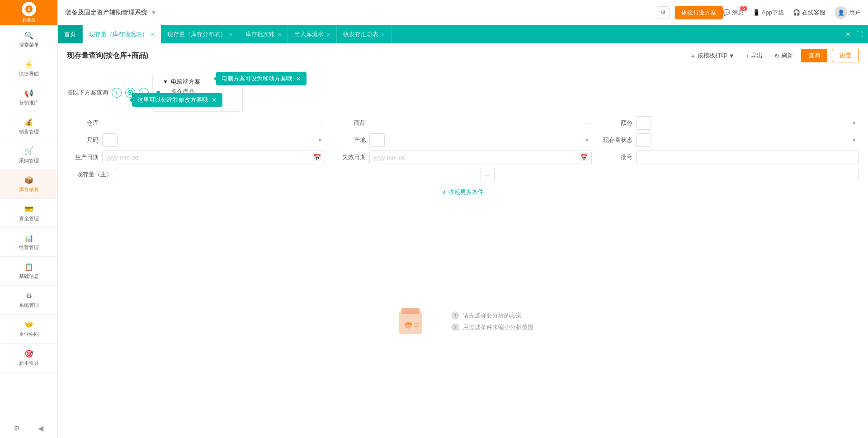 Image resolution: width=868 pixels, height=438 pixels. What do you see at coordinates (712, 56) in the screenshot?
I see `print-button: 🖨 按模板打印 ▼` at bounding box center [712, 56].